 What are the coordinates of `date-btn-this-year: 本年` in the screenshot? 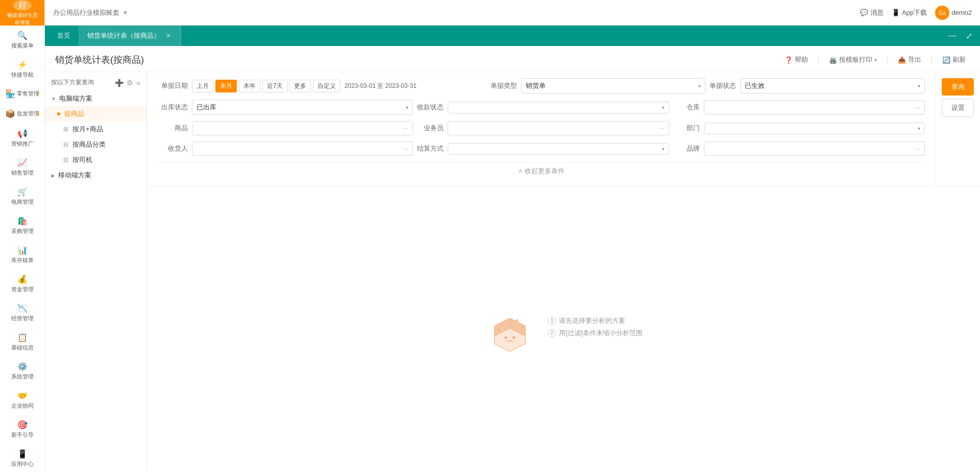 It's located at (250, 86).